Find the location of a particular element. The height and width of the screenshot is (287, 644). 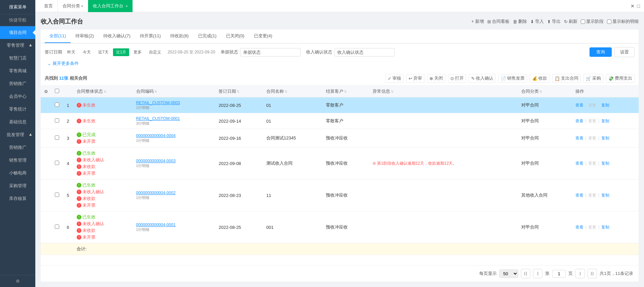

sidebar-item-inventory: 库存核算 is located at coordinates (17, 199).